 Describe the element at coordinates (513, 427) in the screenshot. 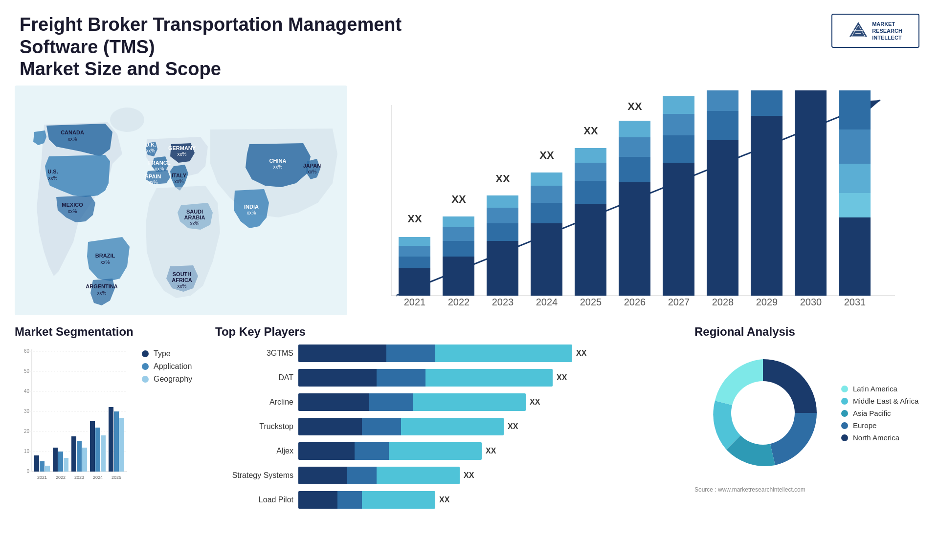

I see `player-xx-truckstop: XX` at that location.